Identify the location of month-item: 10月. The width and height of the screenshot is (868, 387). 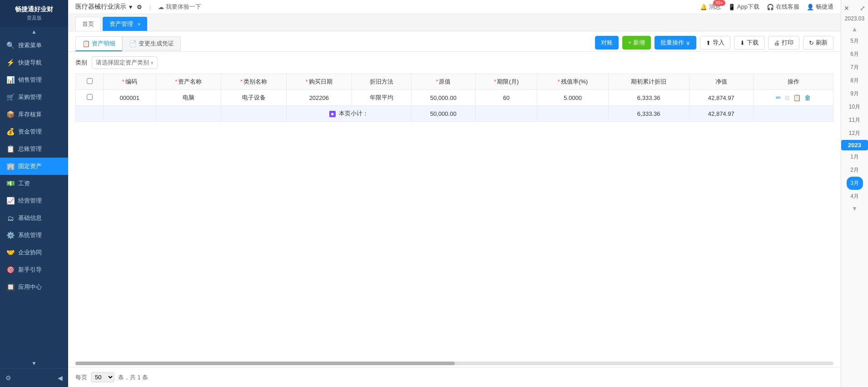
(855, 107).